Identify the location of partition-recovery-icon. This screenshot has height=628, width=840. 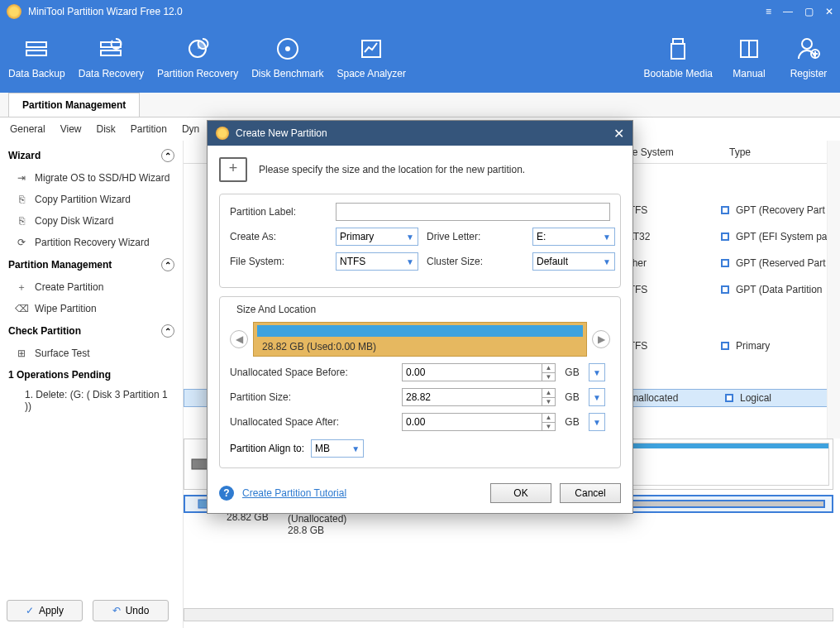
(198, 49).